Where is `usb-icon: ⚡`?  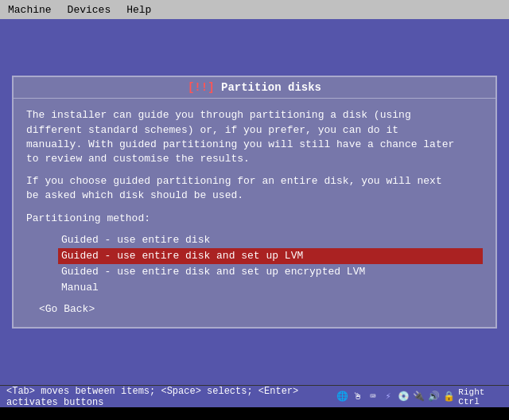 usb-icon: ⚡ is located at coordinates (388, 397).